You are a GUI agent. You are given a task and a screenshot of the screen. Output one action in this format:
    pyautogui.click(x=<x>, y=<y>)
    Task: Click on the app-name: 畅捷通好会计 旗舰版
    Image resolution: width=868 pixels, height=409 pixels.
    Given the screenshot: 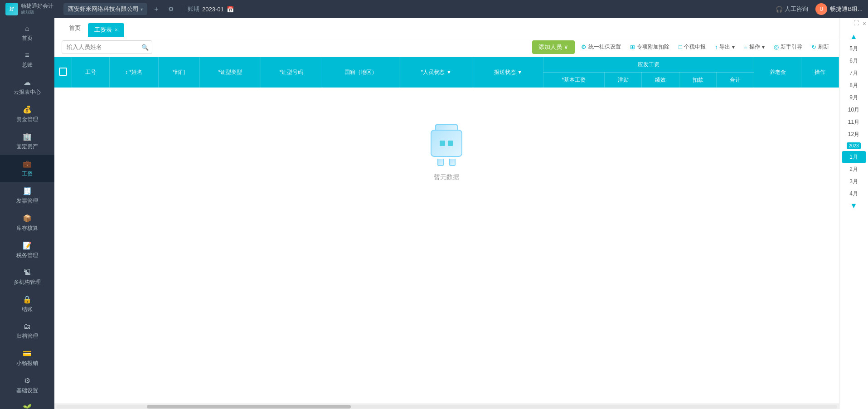 What is the action you would take?
    pyautogui.click(x=37, y=9)
    